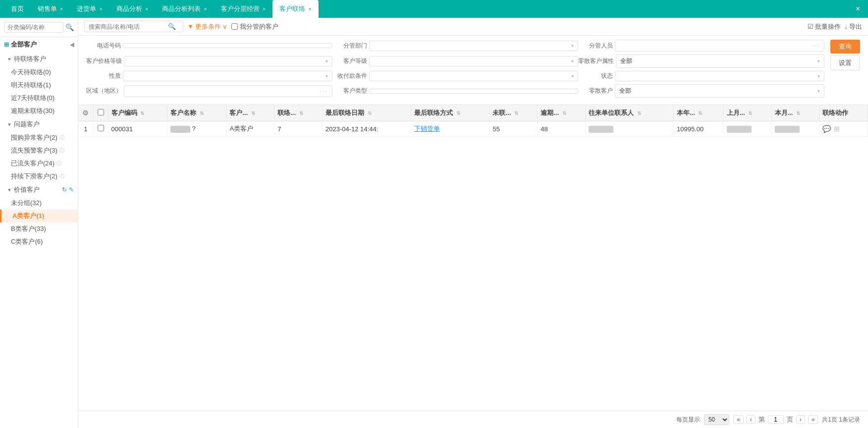  What do you see at coordinates (367, 113) in the screenshot?
I see `col-last-date: 最后联络日期 ⇅` at bounding box center [367, 113].